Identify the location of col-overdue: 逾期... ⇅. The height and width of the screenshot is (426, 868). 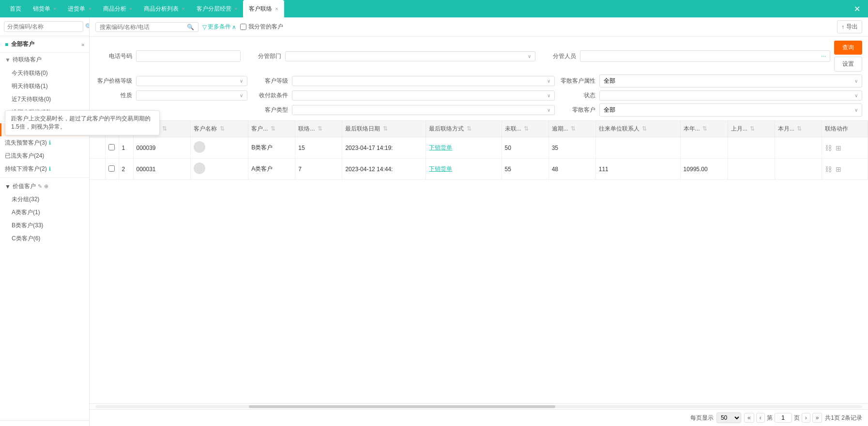
(572, 129).